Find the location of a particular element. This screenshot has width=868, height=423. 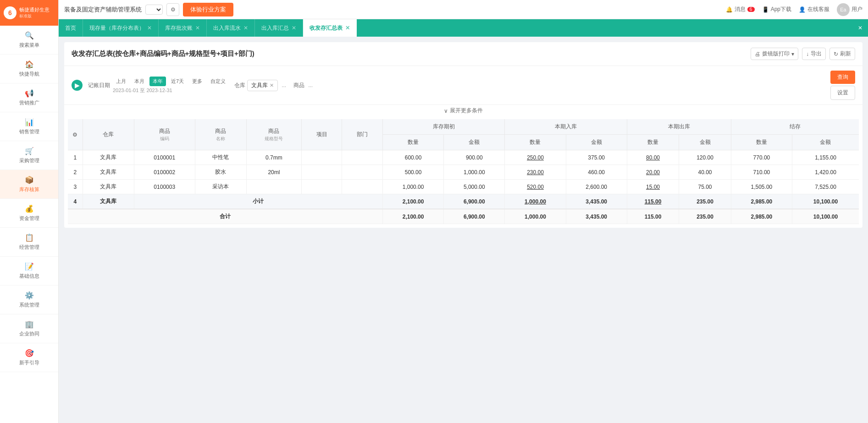

page-actions: 🖨 拨镜版打印 ▾ ↓ 导出 ↻ 刷新 is located at coordinates (803, 54).